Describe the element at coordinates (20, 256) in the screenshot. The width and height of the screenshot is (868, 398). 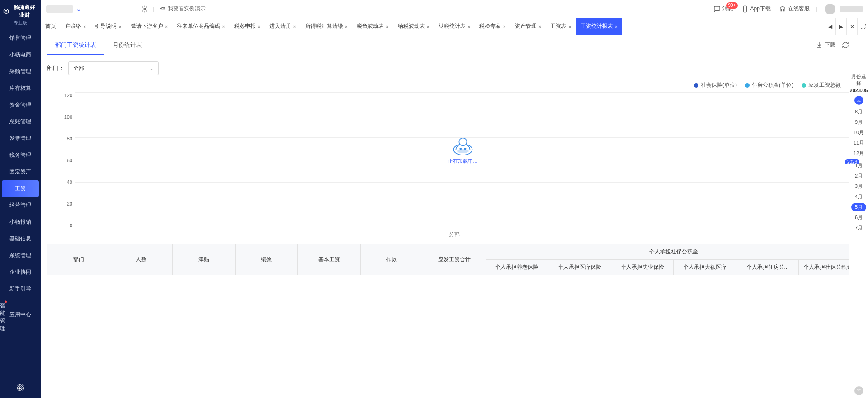
I see `nav-item: 系统管理` at that location.